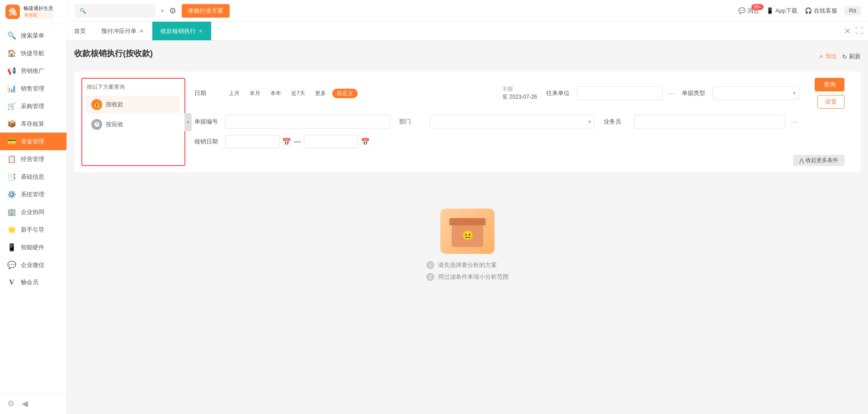 This screenshot has width=868, height=414. Describe the element at coordinates (33, 89) in the screenshot. I see `sidebar-item-sales: 📊 销售管理` at that location.